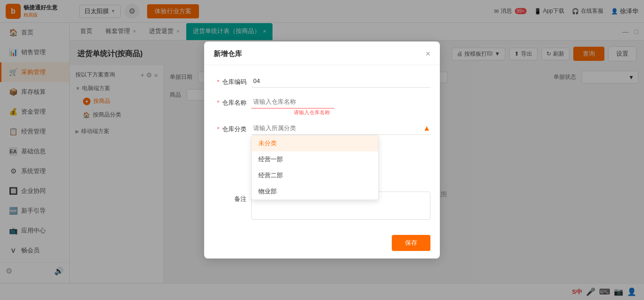 This screenshot has width=644, height=300. I want to click on dialog-header: 新增仓库 ×, so click(322, 53).